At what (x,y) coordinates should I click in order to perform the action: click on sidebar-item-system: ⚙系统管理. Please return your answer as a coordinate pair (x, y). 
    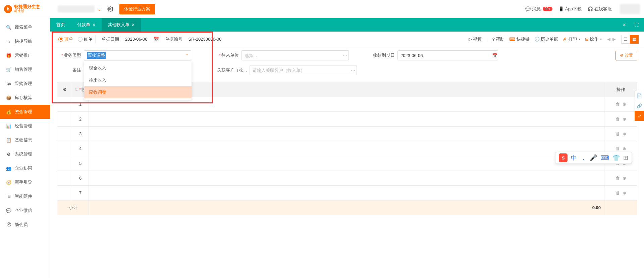
    Looking at the image, I should click on (25, 154).